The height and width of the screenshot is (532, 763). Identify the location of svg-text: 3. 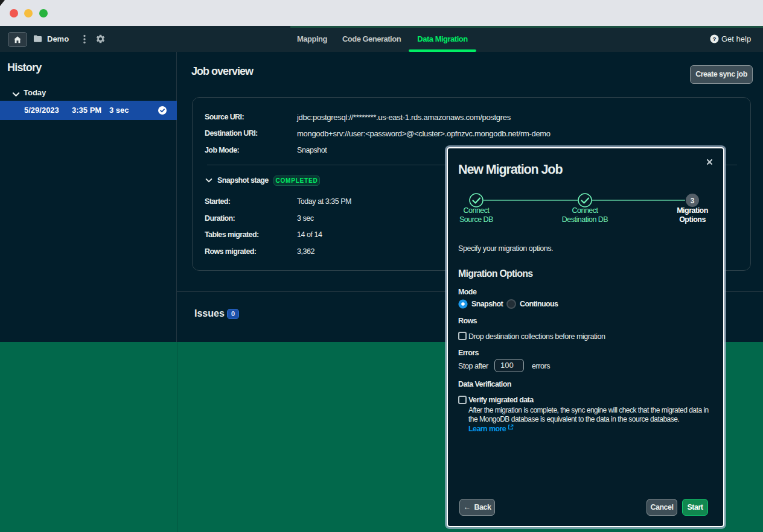
(693, 201).